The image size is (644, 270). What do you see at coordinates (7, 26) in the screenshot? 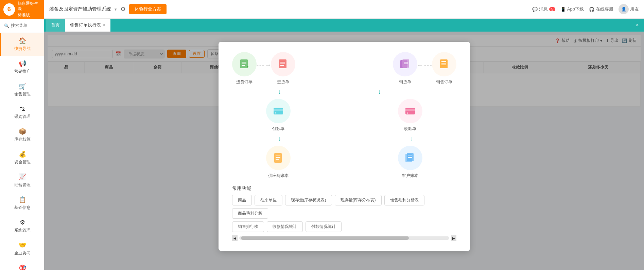
I see `search-icon: 🔍` at bounding box center [7, 26].